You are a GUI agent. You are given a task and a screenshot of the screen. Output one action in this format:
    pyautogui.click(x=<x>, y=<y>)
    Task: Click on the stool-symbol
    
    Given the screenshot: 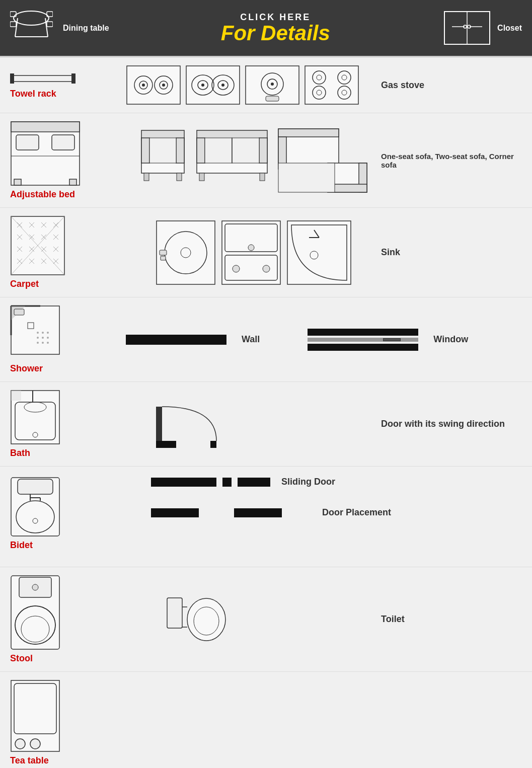 What is the action you would take?
    pyautogui.click(x=35, y=612)
    